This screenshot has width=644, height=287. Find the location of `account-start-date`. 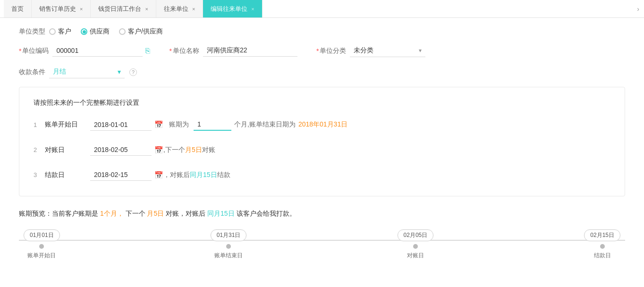

account-start-date is located at coordinates (121, 125).